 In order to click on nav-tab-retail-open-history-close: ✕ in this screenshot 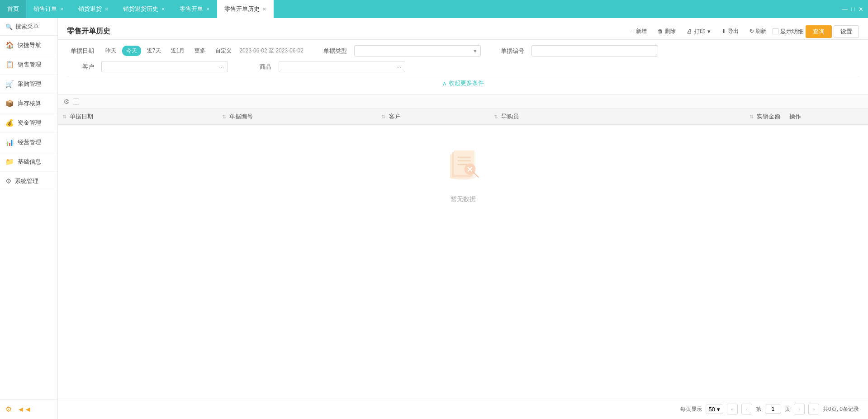, I will do `click(264, 9)`.